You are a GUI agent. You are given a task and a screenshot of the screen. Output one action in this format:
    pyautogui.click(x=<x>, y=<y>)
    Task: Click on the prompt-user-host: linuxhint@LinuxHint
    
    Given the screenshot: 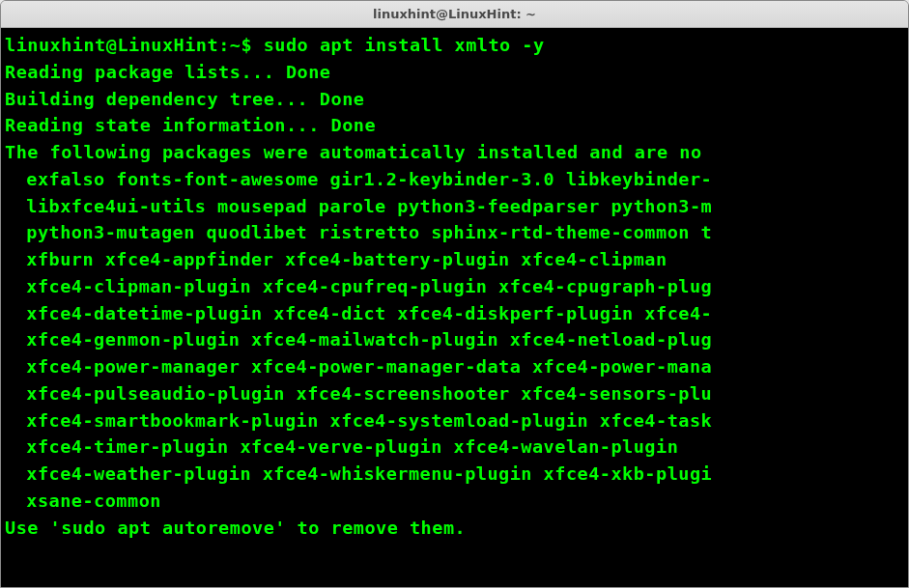 What is the action you would take?
    pyautogui.click(x=112, y=44)
    